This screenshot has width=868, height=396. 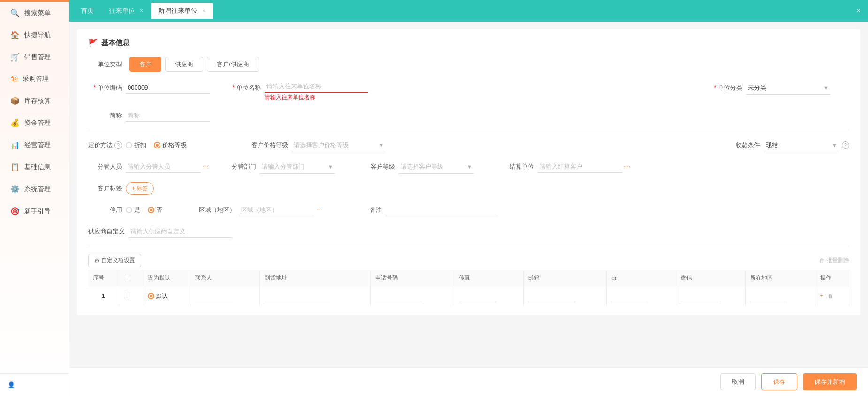 What do you see at coordinates (155, 210) in the screenshot?
I see `radio-no: 否` at bounding box center [155, 210].